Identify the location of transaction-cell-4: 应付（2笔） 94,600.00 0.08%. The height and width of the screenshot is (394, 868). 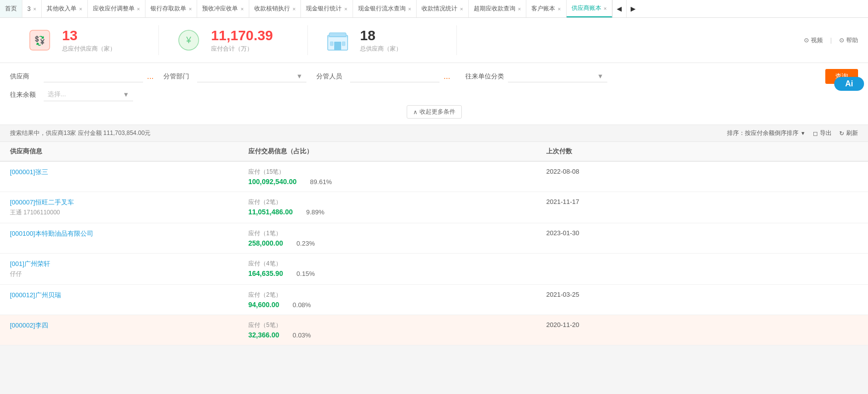
(397, 300).